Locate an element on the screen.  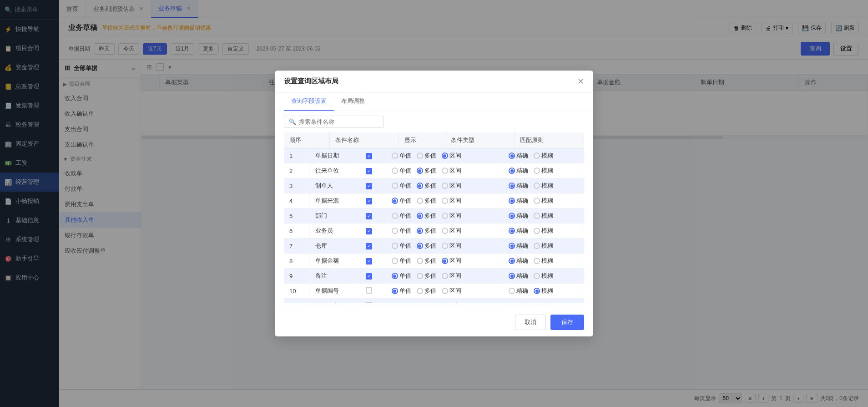
row-condition-name: 往来单位 is located at coordinates (335, 171).